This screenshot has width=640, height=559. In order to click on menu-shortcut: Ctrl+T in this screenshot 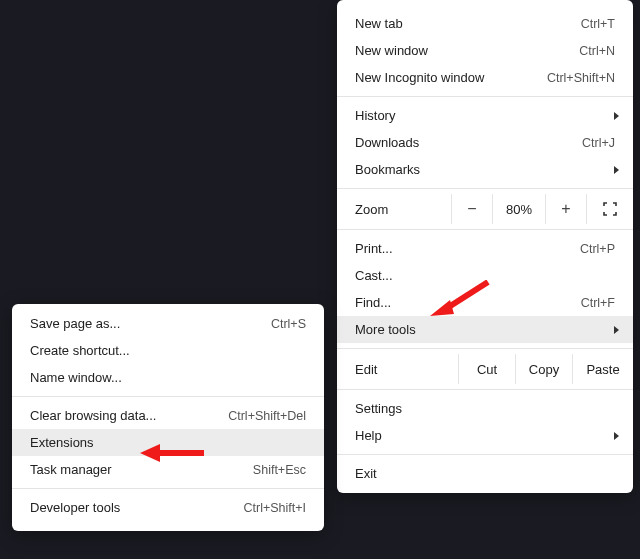, I will do `click(598, 24)`.